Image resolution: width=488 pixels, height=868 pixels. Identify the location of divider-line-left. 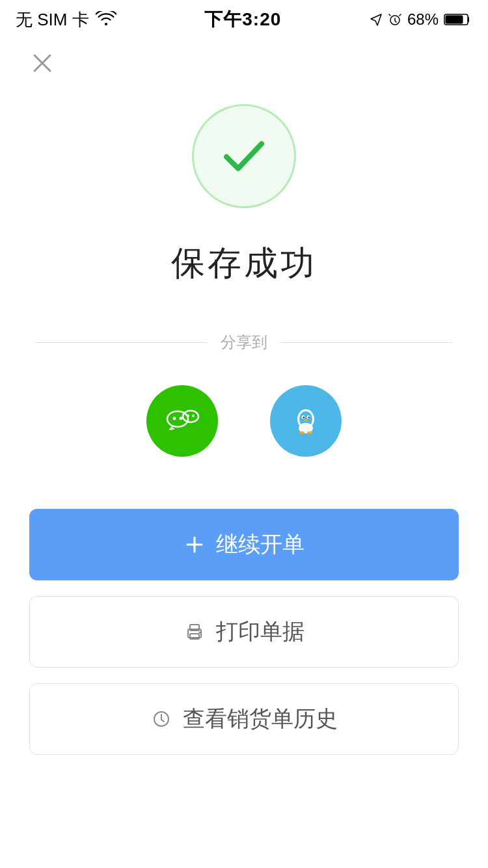
(122, 342).